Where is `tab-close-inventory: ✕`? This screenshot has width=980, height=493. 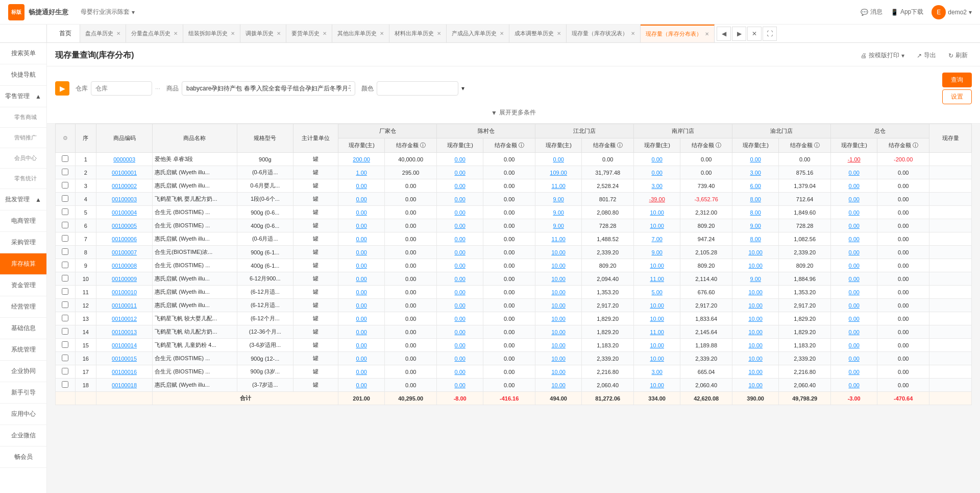
tab-close-inventory: ✕ is located at coordinates (118, 34).